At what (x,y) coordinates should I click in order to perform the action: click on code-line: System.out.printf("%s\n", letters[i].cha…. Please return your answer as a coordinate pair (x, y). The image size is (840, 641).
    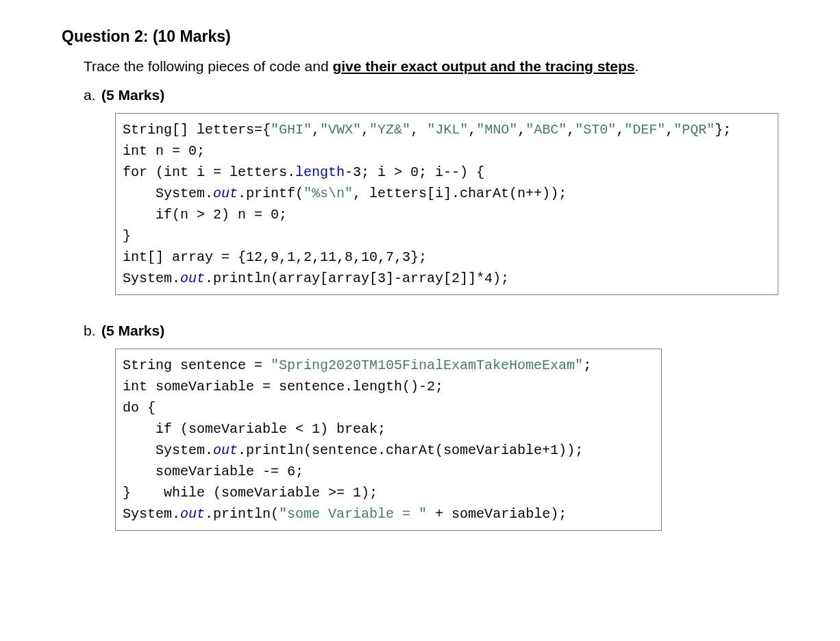
    Looking at the image, I should click on (345, 193).